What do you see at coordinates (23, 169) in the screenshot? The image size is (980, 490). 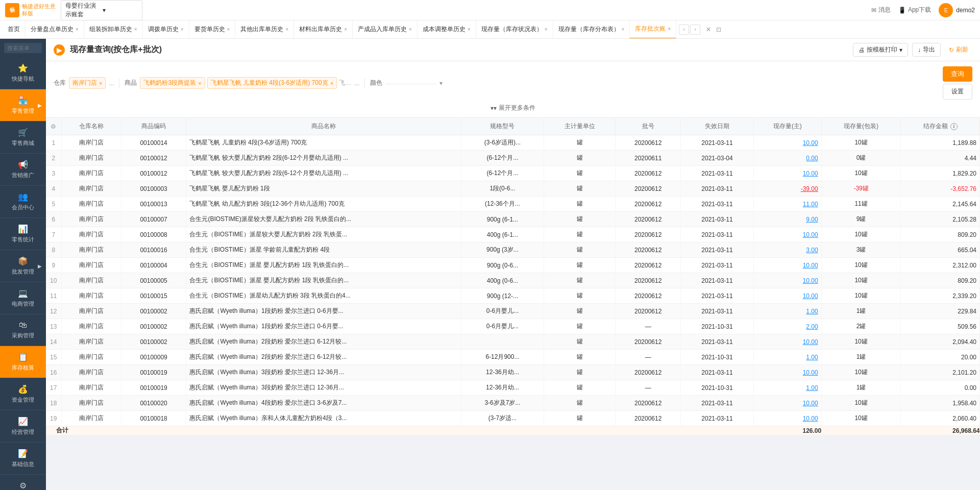 I see `sidebar-item-marketing: 📢 营销推广` at bounding box center [23, 169].